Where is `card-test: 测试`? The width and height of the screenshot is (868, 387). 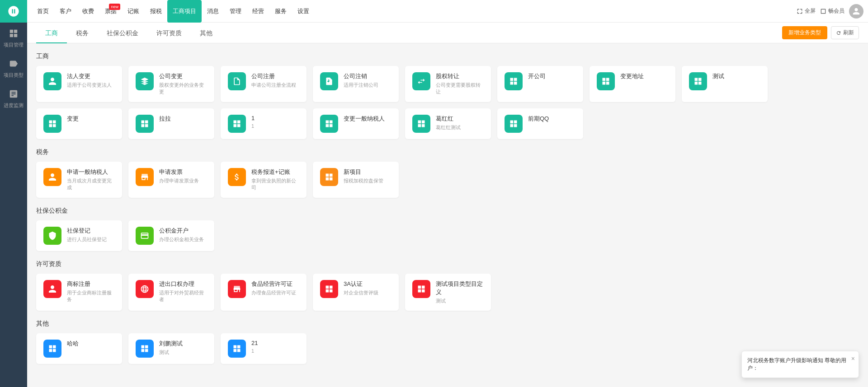 card-test: 测试 is located at coordinates (725, 84).